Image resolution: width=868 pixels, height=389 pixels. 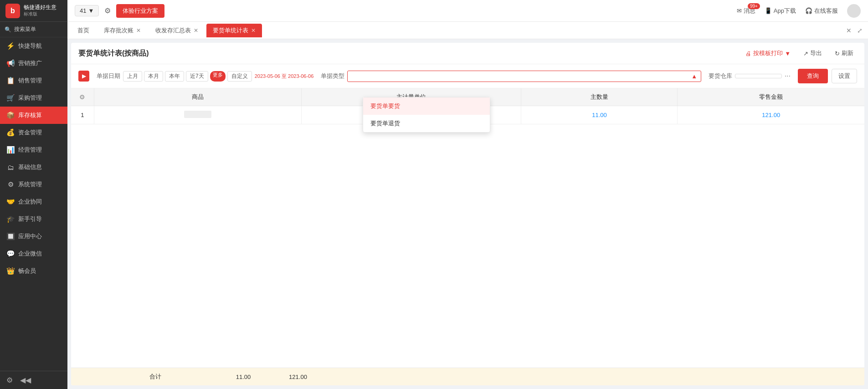 What do you see at coordinates (768, 11) in the screenshot?
I see `download-icon: 📱` at bounding box center [768, 11].